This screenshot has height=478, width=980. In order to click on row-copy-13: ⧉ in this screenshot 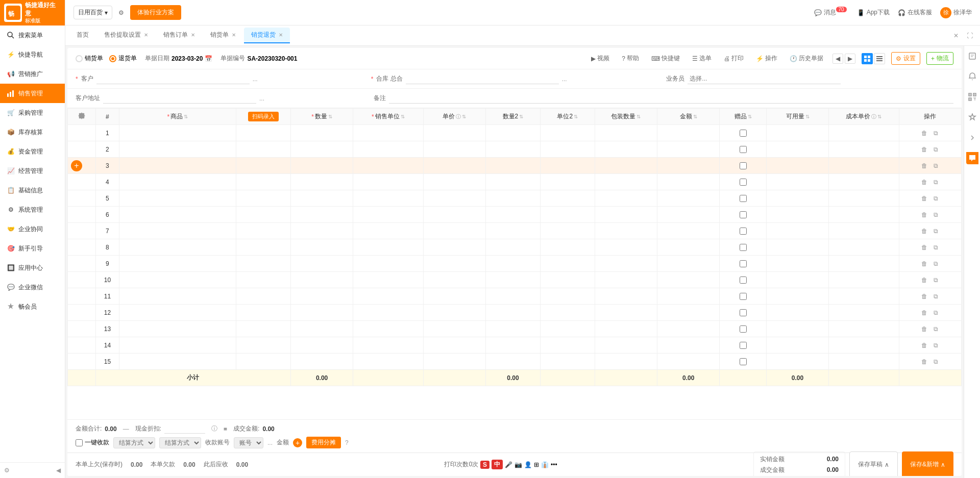, I will do `click(936, 329)`.